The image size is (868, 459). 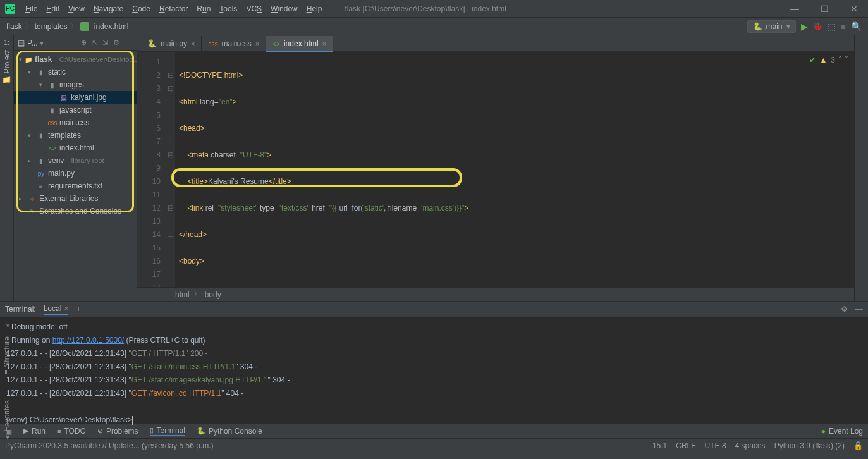 I want to click on tree-static: ▾▮static, so click(x=75, y=72).